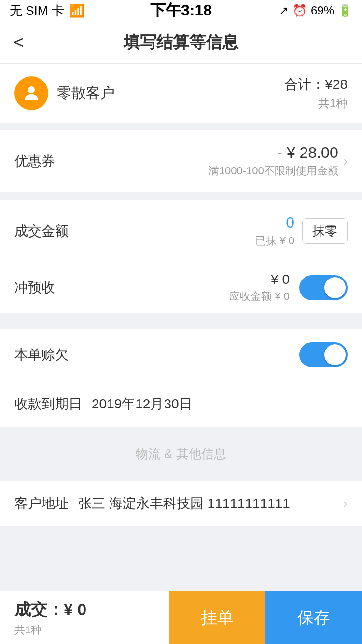  What do you see at coordinates (18, 42) in the screenshot?
I see `back-button: <` at bounding box center [18, 42].